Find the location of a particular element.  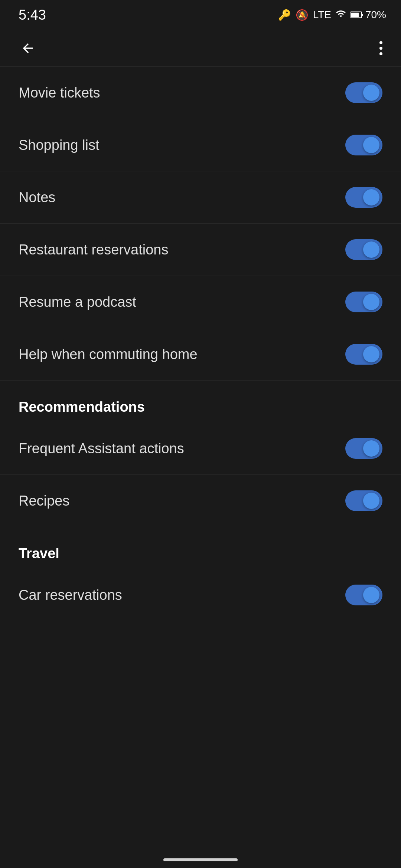

toggle-shopping-list is located at coordinates (364, 145).